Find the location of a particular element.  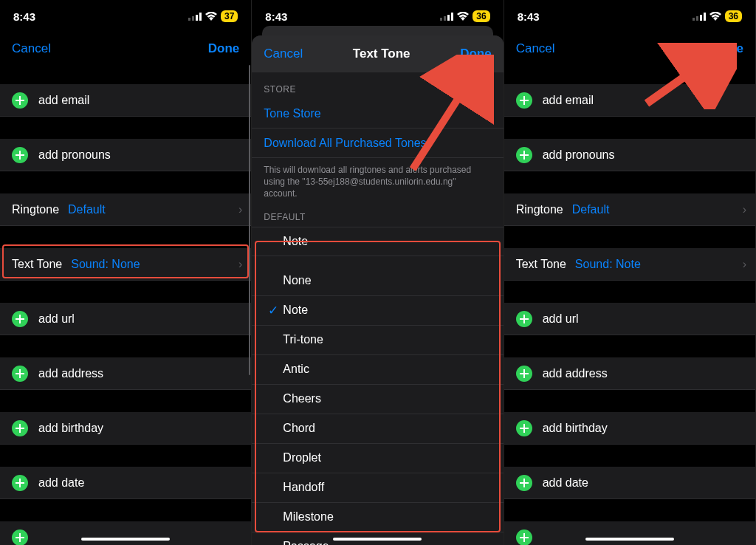

sheet-nav: Cancel Text Tone Done is located at coordinates (377, 54).